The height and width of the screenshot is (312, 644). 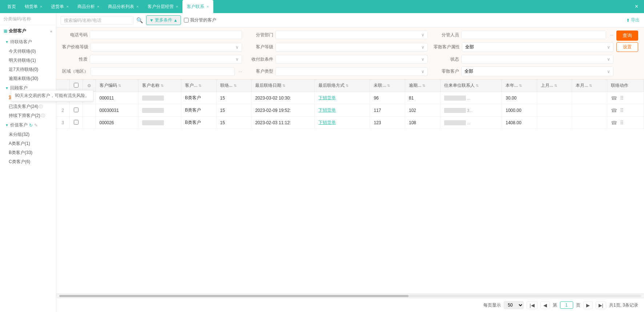 I want to click on more-actions-icon-3: ⠿, so click(x=622, y=123).